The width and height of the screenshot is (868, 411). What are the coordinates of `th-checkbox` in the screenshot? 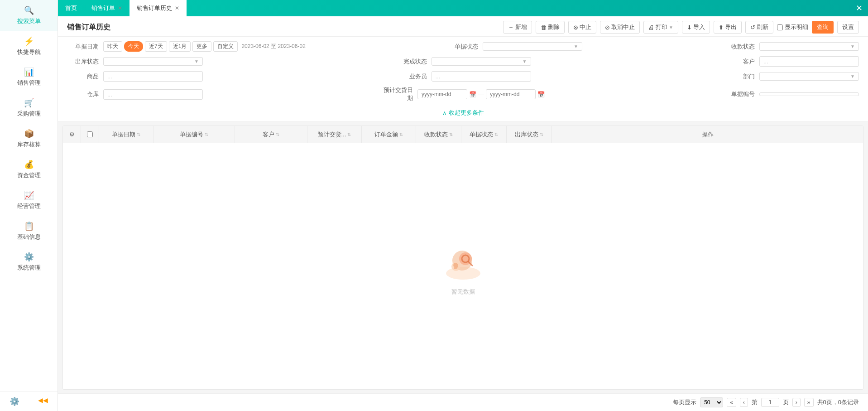 It's located at (90, 134).